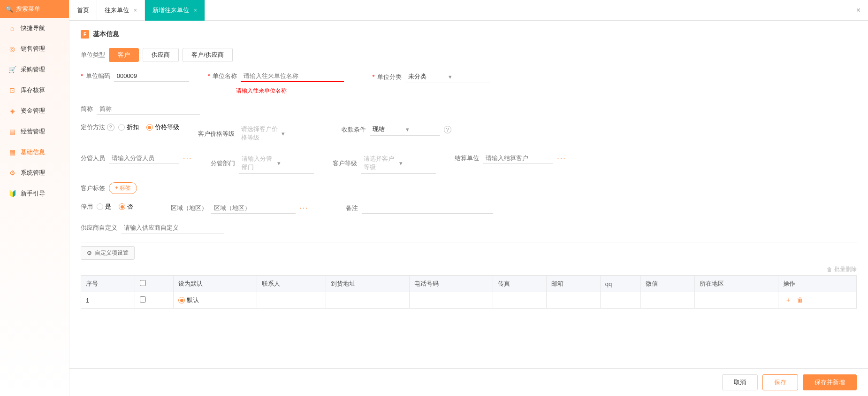 This screenshot has width=868, height=396. What do you see at coordinates (96, 76) in the screenshot?
I see `unit-code-label: * 单位编码` at bounding box center [96, 76].